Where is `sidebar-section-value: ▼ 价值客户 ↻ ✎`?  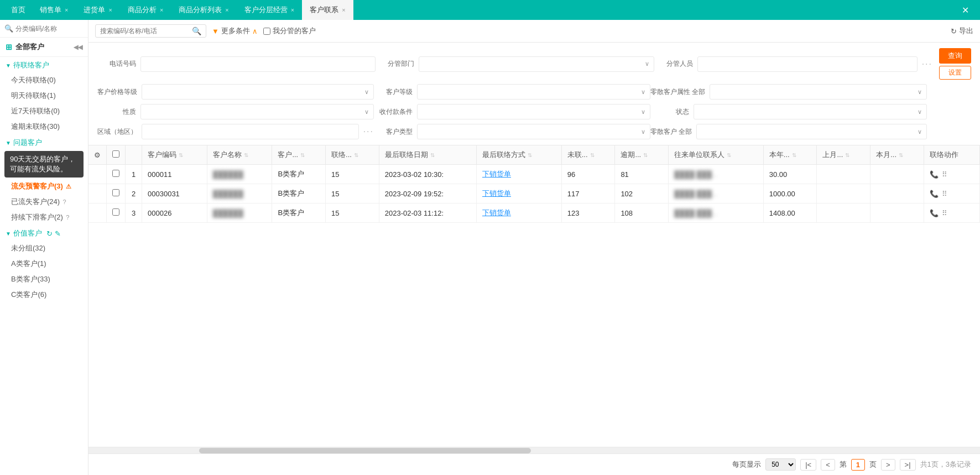 sidebar-section-value: ▼ 价值客户 ↻ ✎ is located at coordinates (44, 233).